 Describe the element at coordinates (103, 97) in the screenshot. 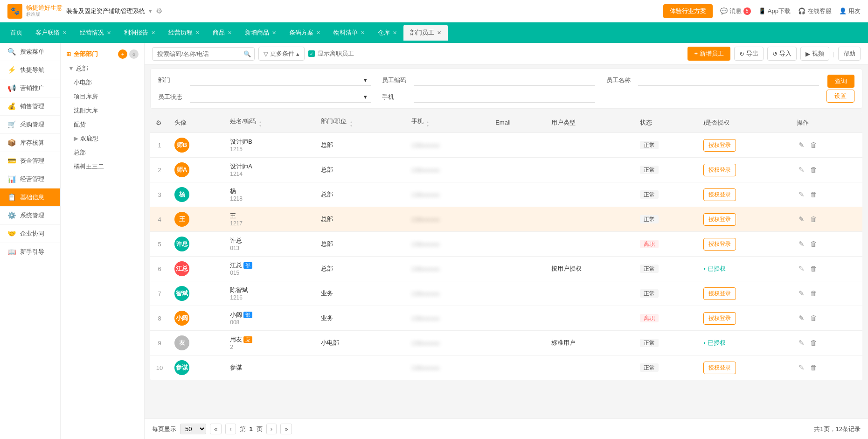

I see `dept-node-xiangmu: 项目库房` at that location.